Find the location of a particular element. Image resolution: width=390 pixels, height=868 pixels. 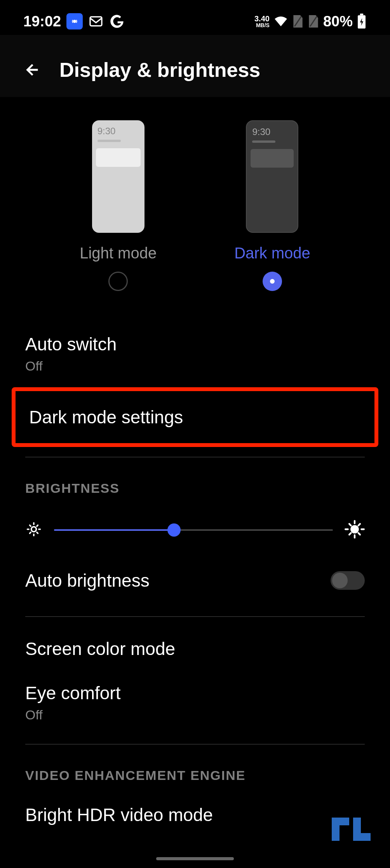

watermark-logo is located at coordinates (351, 829).